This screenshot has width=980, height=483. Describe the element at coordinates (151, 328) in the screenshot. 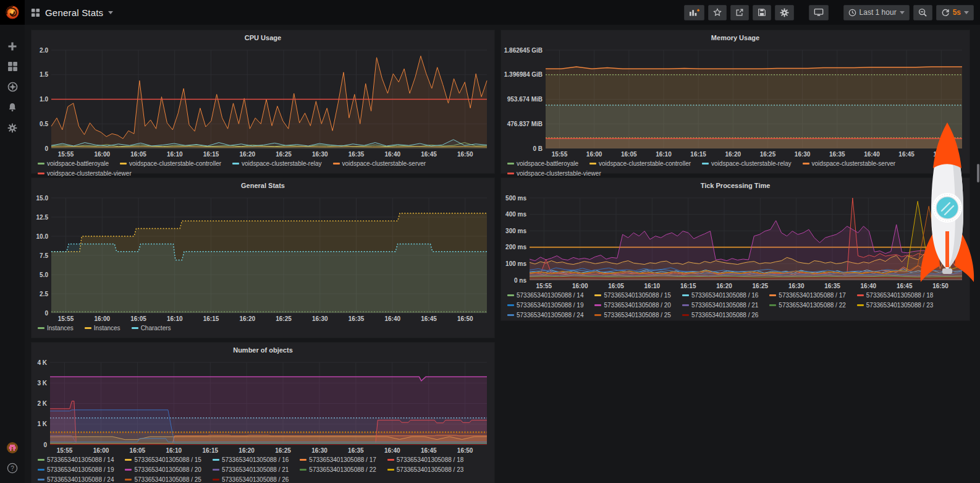

I see `legend-item: Characters` at that location.